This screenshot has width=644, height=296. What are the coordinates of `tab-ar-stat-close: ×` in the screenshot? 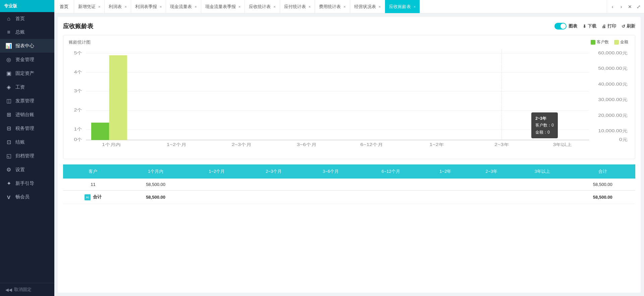 It's located at (274, 7).